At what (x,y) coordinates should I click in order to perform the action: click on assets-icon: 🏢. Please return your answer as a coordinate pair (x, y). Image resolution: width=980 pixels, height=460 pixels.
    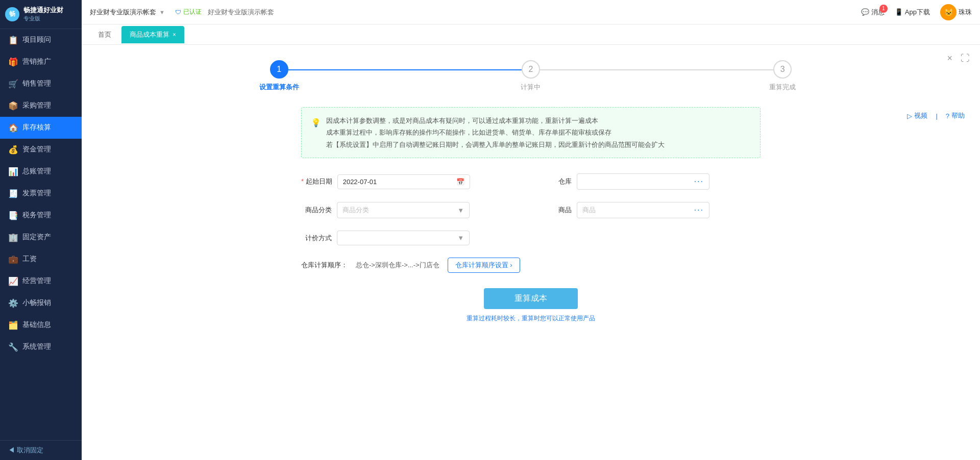
    Looking at the image, I should click on (13, 238).